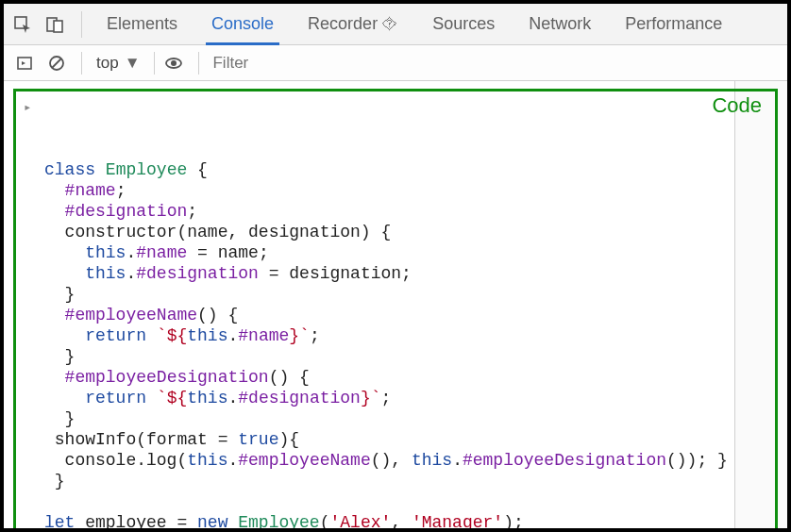  What do you see at coordinates (560, 25) in the screenshot?
I see `tab-network: Network` at bounding box center [560, 25].